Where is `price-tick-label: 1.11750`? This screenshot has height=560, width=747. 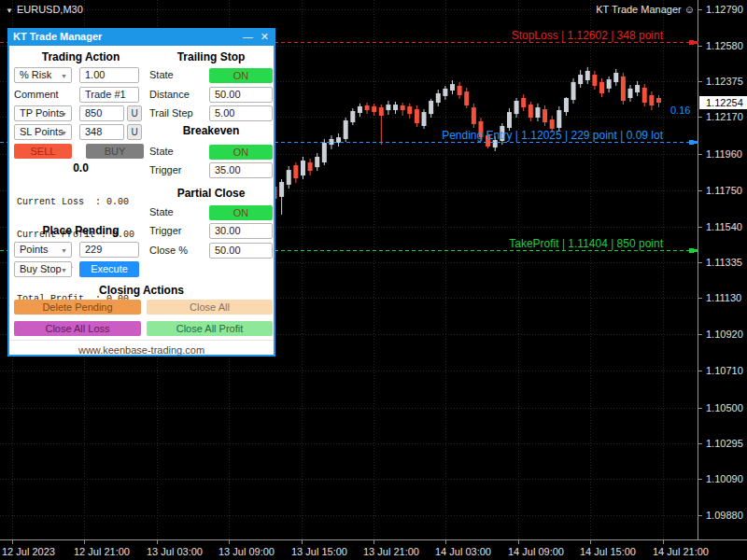
price-tick-label: 1.11750 is located at coordinates (725, 190).